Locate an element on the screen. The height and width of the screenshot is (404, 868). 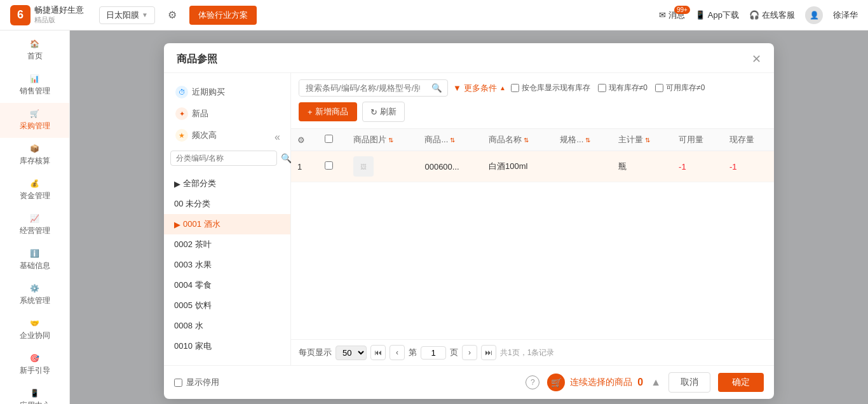
collapse-cart-icon: ▲ is located at coordinates (656, 382).